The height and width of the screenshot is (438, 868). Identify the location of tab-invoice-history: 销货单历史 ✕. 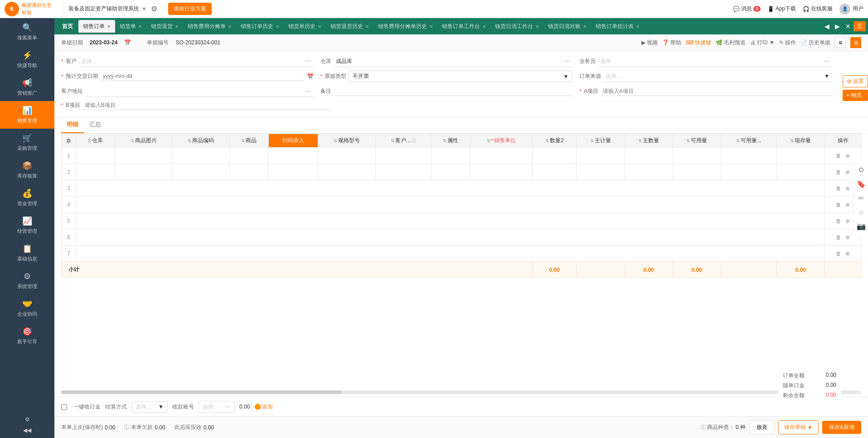
(305, 26).